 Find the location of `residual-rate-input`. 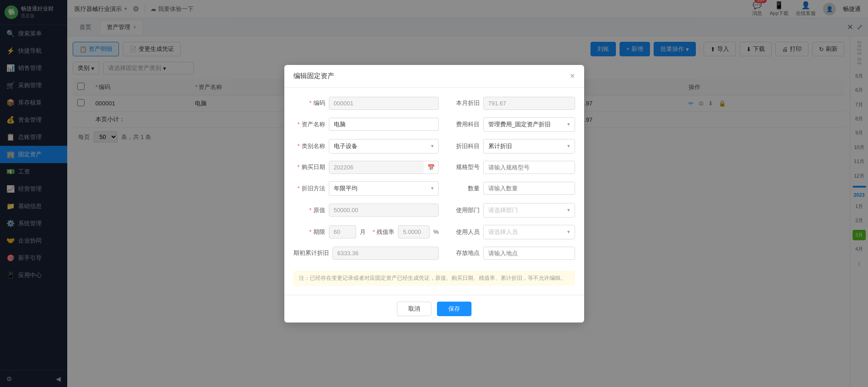

residual-rate-input is located at coordinates (414, 232).